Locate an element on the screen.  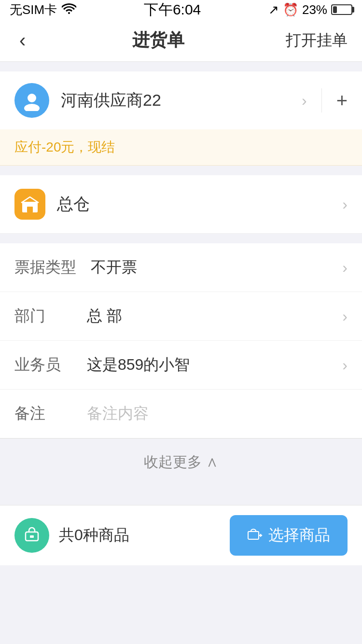
battery-icon is located at coordinates (342, 10).